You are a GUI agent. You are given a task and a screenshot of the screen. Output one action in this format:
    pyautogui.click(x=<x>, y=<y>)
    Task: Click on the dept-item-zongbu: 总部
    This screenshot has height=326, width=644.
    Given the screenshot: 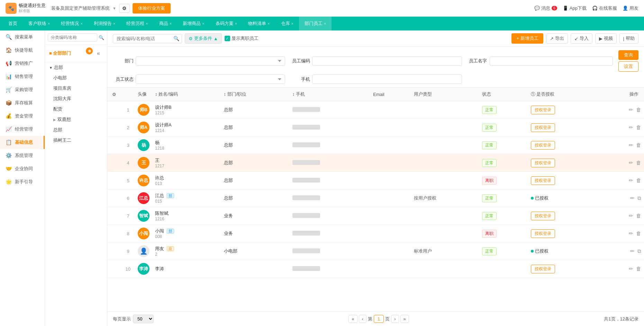 What is the action you would take?
    pyautogui.click(x=76, y=130)
    